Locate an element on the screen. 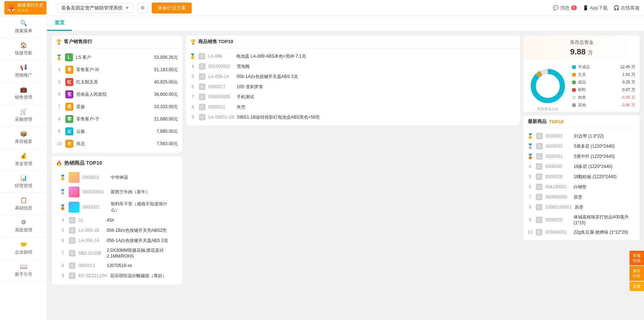 The width and height of the screenshot is (644, 320). finance-icon: 💰 is located at coordinates (24, 156).